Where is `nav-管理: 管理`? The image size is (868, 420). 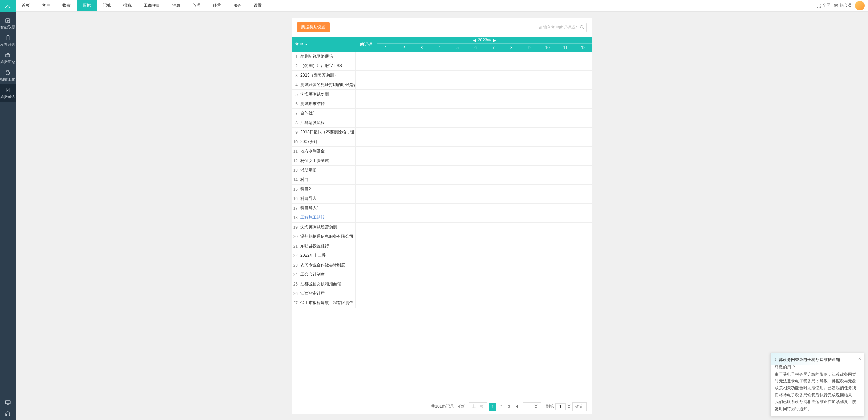
nav-管理: 管理 is located at coordinates (197, 5).